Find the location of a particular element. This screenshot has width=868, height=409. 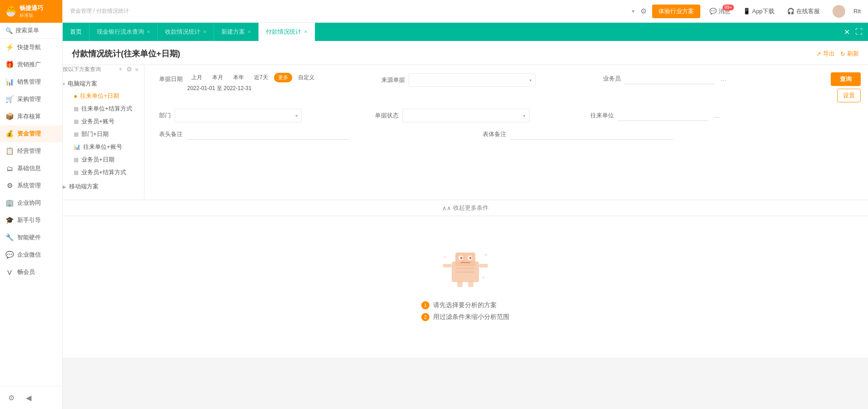

bank-flow-tab-close: × is located at coordinates (148, 32).